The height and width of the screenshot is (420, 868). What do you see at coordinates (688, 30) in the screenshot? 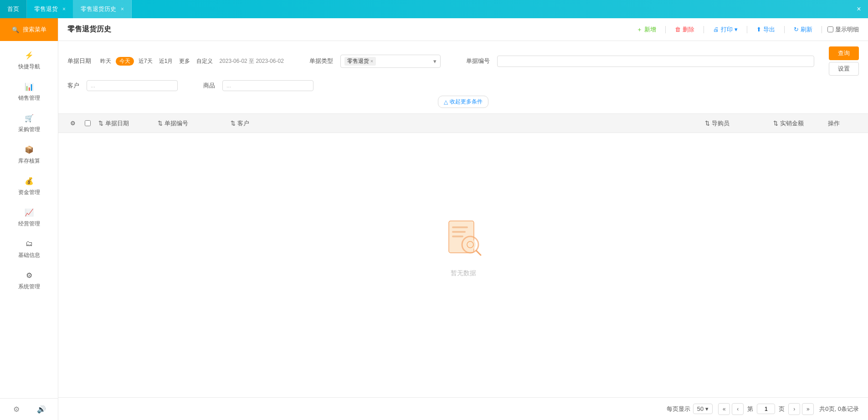
I see `delete-label: 删除` at bounding box center [688, 30].